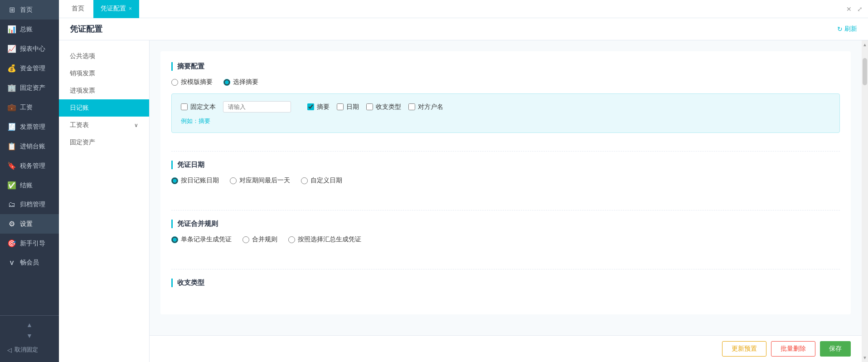 The height and width of the screenshot is (362, 868). What do you see at coordinates (506, 240) in the screenshot?
I see `merge-section: 凭证合并规则 单条记录生成凭证 合并规则` at bounding box center [506, 240].